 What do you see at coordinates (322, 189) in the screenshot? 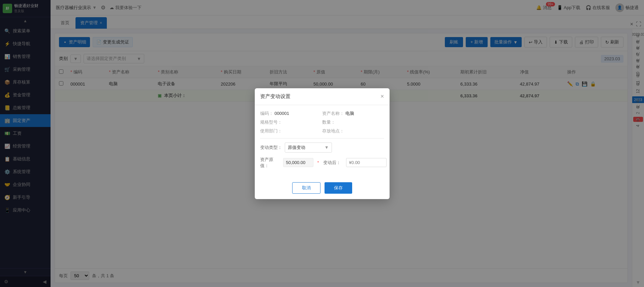
I see `modal-footer: 取消 保存` at bounding box center [322, 189].